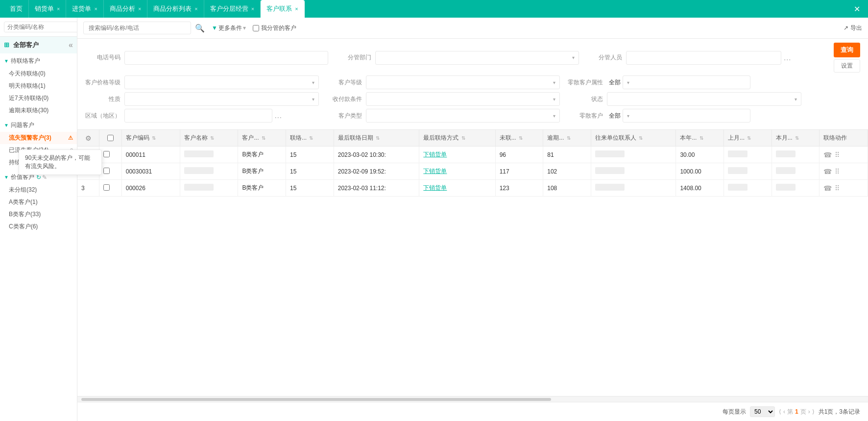 Image resolution: width=868 pixels, height=421 pixels. Describe the element at coordinates (198, 116) in the screenshot. I see `region-input` at that location.